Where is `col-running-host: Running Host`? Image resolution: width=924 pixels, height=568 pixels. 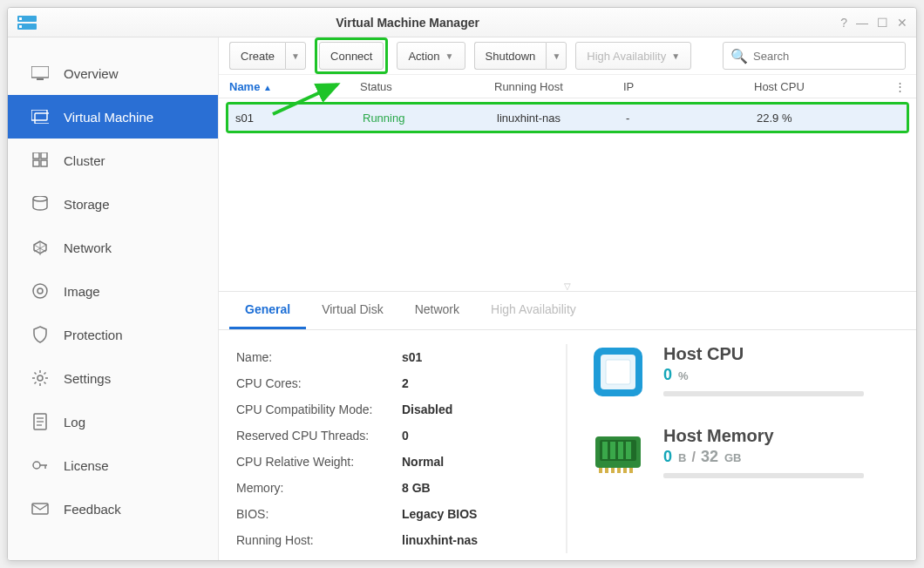
col-running-host: Running Host is located at coordinates (559, 87).